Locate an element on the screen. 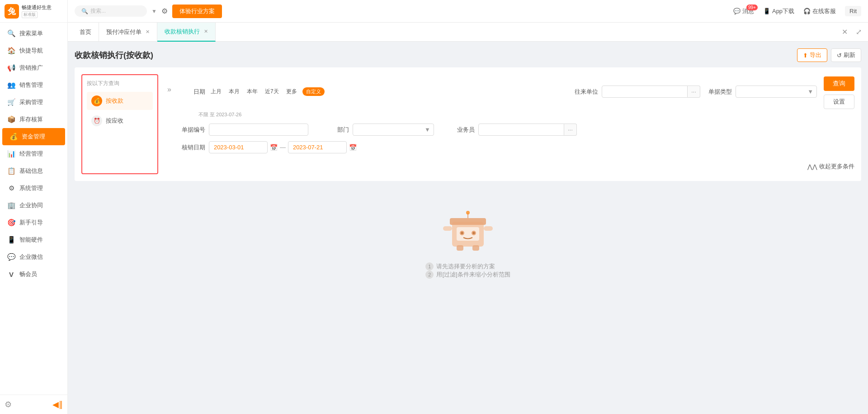 The height and width of the screenshot is (414, 868). settings-button: 设置 is located at coordinates (839, 102).